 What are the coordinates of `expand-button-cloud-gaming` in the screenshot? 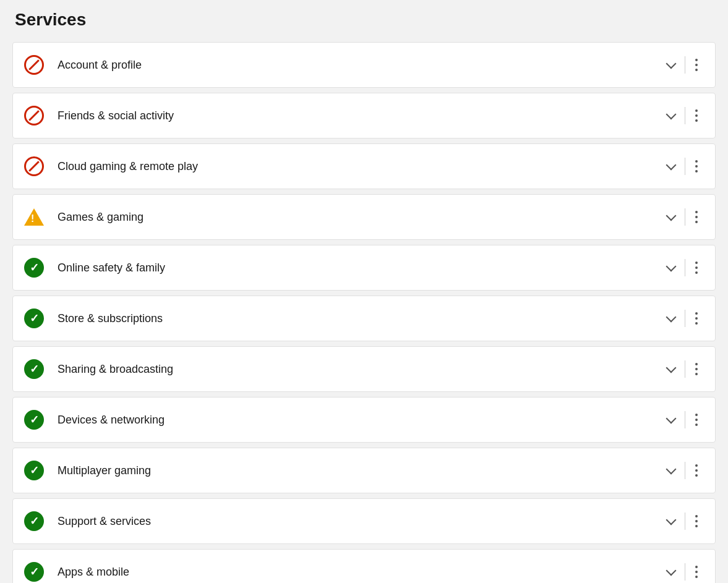 It's located at (671, 166).